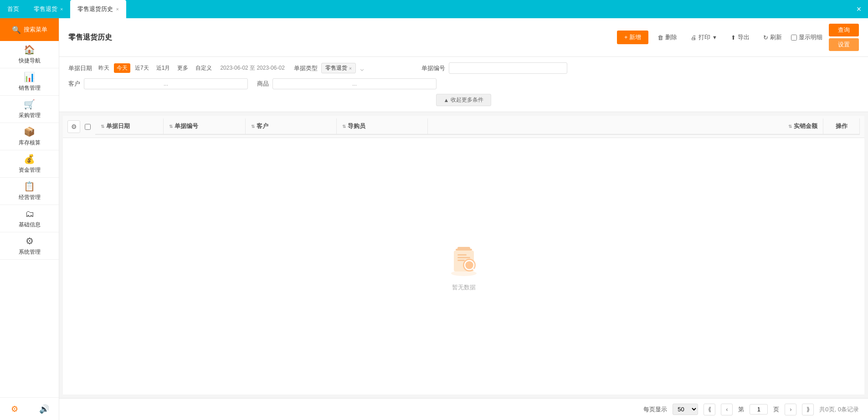 The image size is (868, 420). Describe the element at coordinates (30, 88) in the screenshot. I see `sidebar-item-sales-mgmt-label: 销售管理` at that location.